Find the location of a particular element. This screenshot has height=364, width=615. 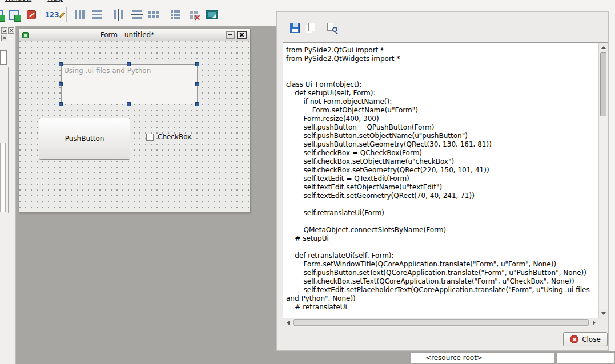

scroll-down-icon is located at coordinates (604, 313).